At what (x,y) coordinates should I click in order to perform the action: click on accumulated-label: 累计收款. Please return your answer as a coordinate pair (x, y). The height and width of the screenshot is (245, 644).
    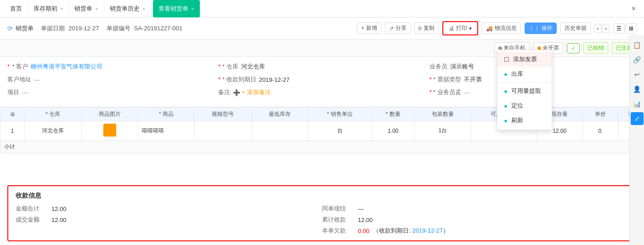
    Looking at the image, I should click on (338, 220).